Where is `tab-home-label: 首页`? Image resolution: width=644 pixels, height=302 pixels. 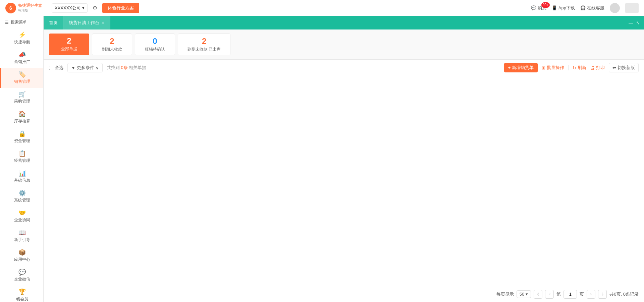
tab-home-label: 首页 is located at coordinates (53, 23).